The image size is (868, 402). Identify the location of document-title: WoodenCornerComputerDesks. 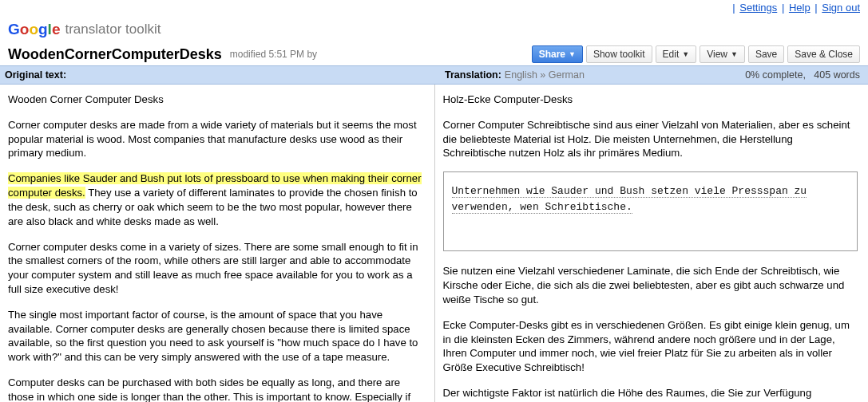
(115, 54).